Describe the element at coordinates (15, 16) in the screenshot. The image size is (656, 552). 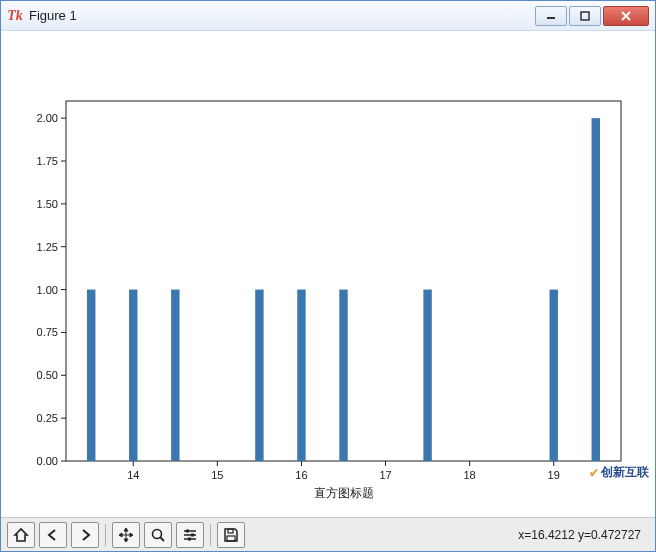
I see `tk-icon: Tk` at that location.